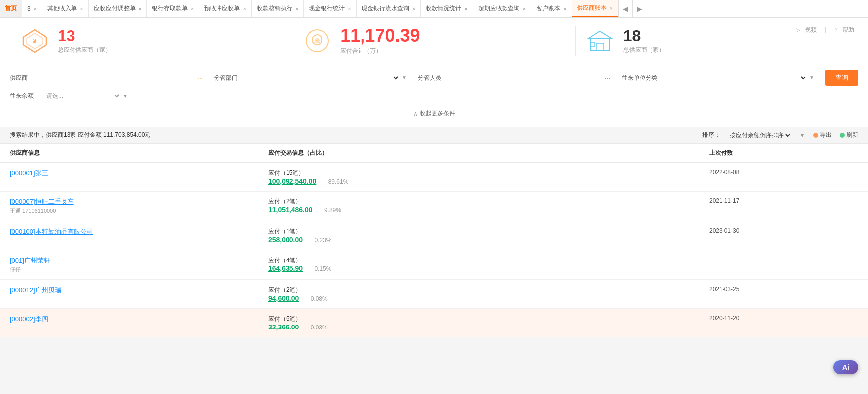 The height and width of the screenshot is (394, 868). I want to click on nav-arrow-left: ◀, so click(625, 9).